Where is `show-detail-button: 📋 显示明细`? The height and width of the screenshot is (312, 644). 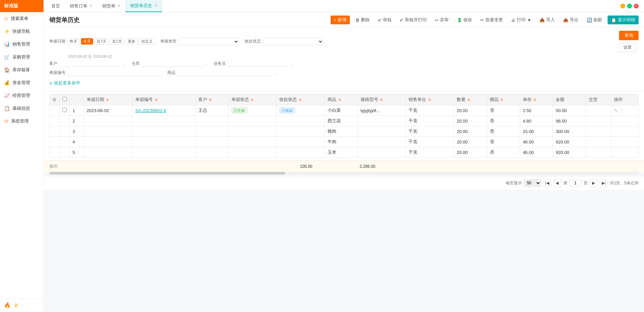 show-detail-button: 📋 显示明细 is located at coordinates (623, 20).